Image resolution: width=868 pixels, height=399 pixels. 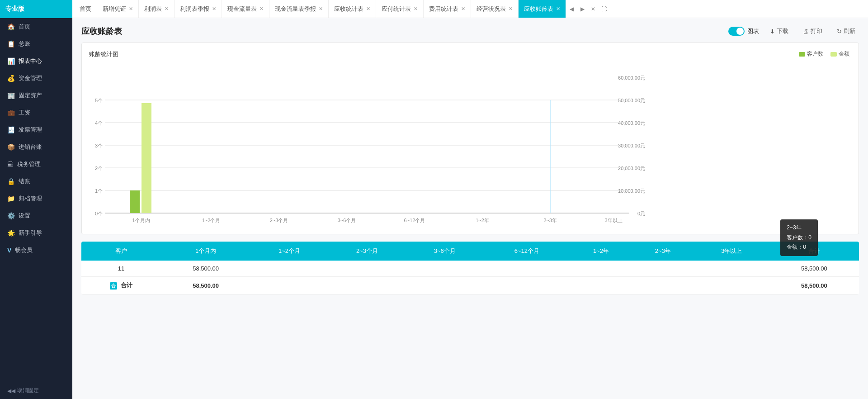 What do you see at coordinates (212, 220) in the screenshot?
I see `svg-text: 1~2个月` at bounding box center [212, 220].